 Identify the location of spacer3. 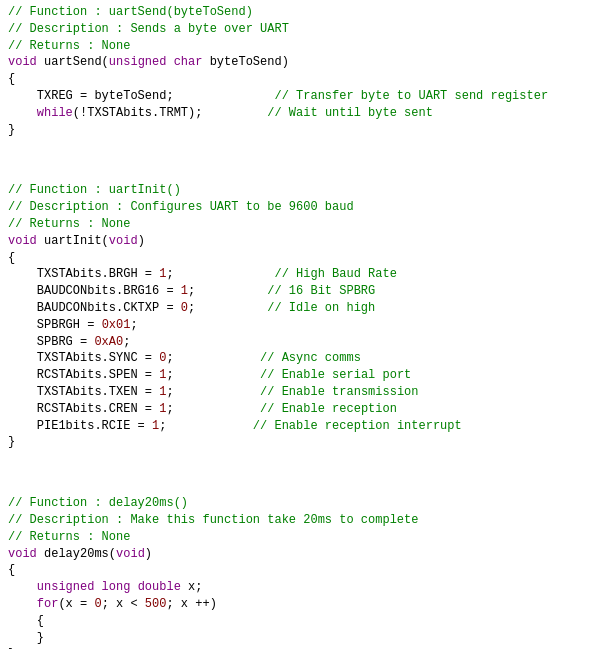
(306, 468).